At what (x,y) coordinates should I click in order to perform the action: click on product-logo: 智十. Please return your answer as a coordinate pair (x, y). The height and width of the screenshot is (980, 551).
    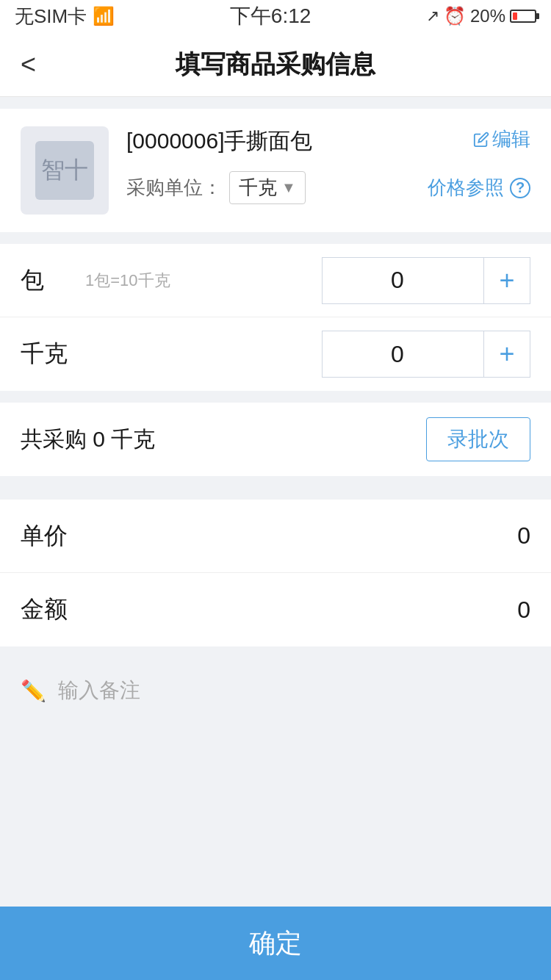
    Looking at the image, I should click on (65, 170).